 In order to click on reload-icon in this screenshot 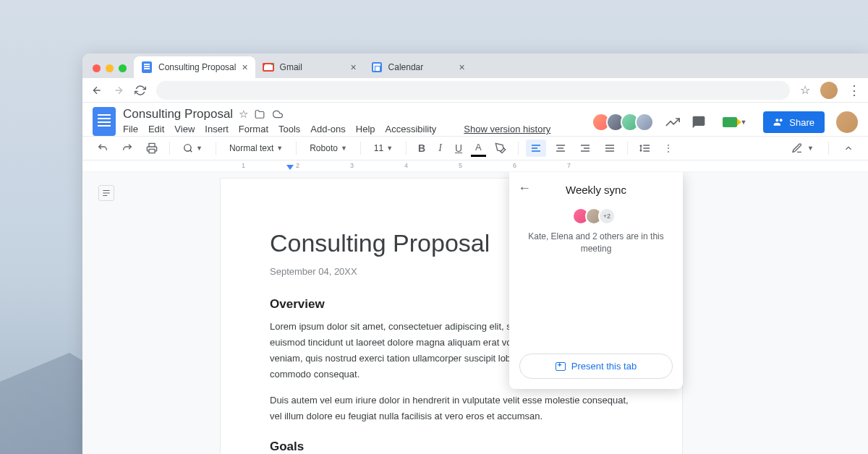, I will do `click(140, 90)`.